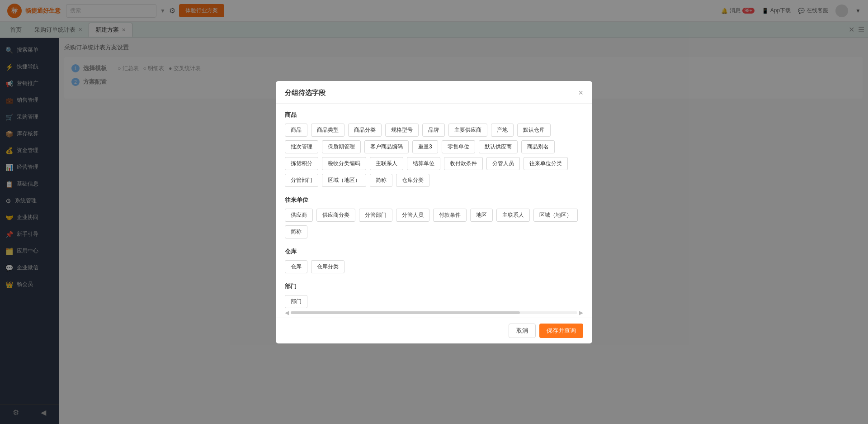 The height and width of the screenshot is (424, 868). I want to click on section-department: 部门部门, so click(434, 295).